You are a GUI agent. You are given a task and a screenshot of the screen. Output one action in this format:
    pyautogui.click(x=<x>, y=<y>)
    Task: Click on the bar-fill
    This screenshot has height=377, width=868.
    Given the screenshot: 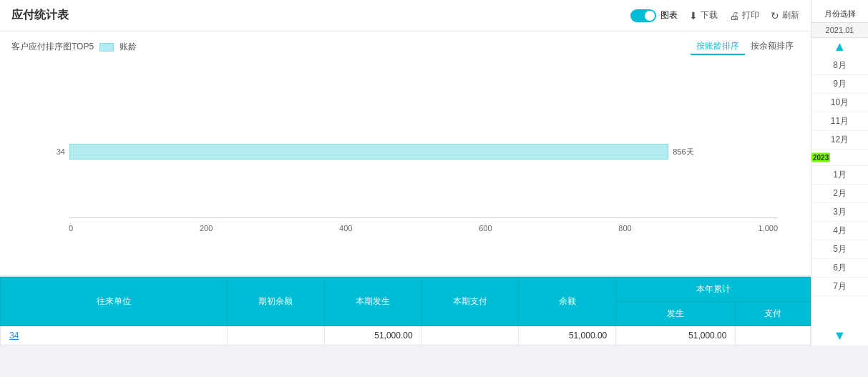 What is the action you would take?
    pyautogui.click(x=369, y=152)
    